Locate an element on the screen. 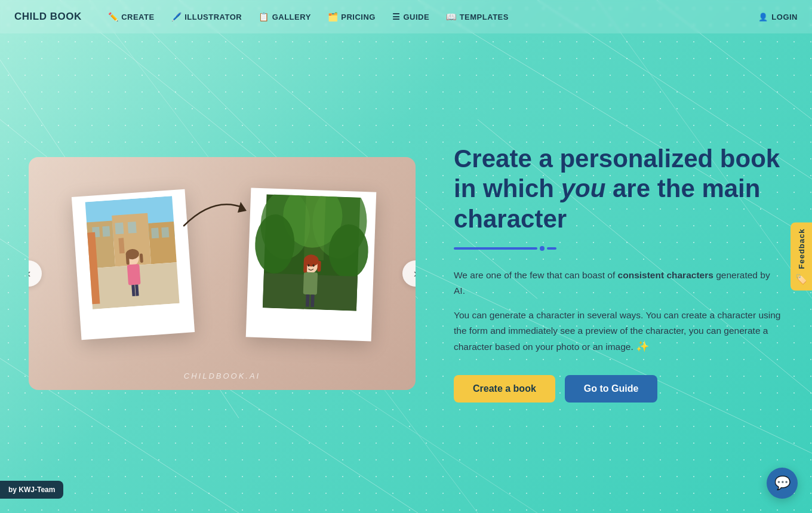  chat-button: 💬 is located at coordinates (782, 483).